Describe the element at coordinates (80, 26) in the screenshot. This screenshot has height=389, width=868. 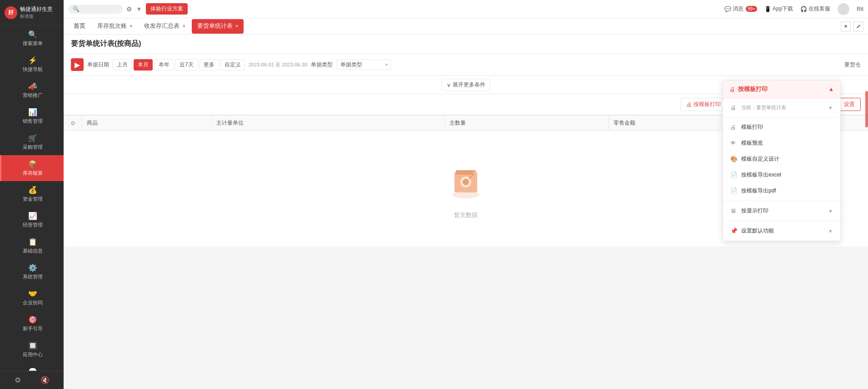
I see `tab-home: 首页` at that location.